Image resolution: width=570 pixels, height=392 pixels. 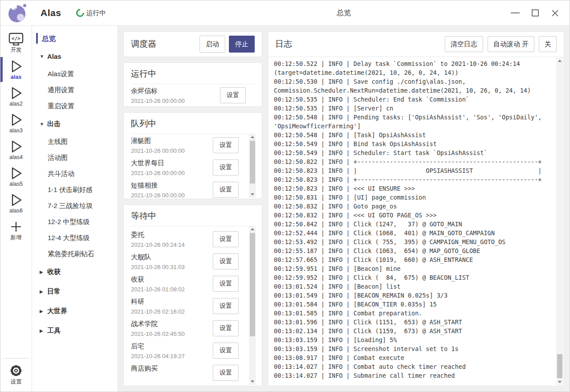 I want to click on queue-task-list: 潜艇图 2021-10-26 00:00:00 设置 大世界每日 2021-10…, so click(x=193, y=167).